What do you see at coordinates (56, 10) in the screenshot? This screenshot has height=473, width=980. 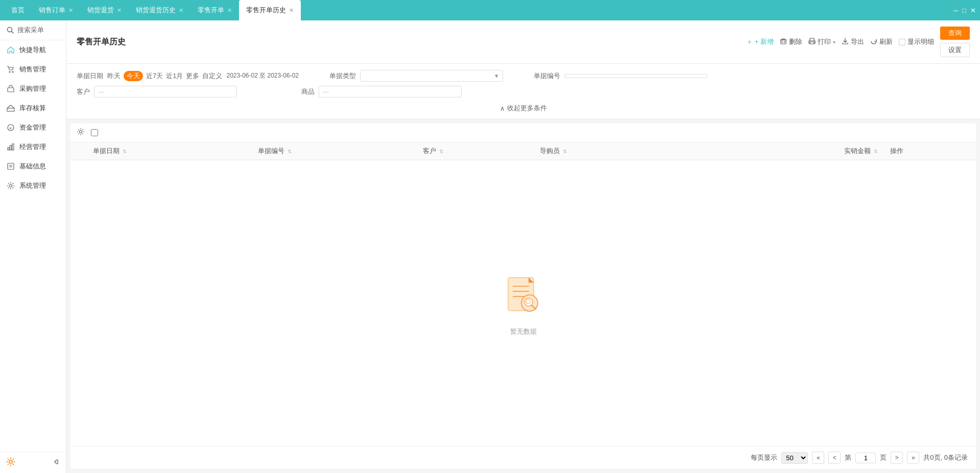 I see `tab-sales-order: 销售订单 ✕` at bounding box center [56, 10].